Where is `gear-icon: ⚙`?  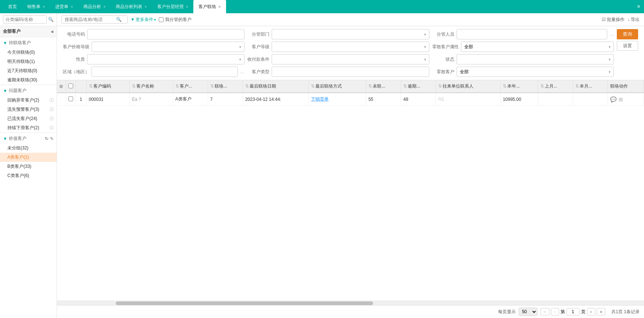 gear-icon: ⚙ is located at coordinates (61, 86).